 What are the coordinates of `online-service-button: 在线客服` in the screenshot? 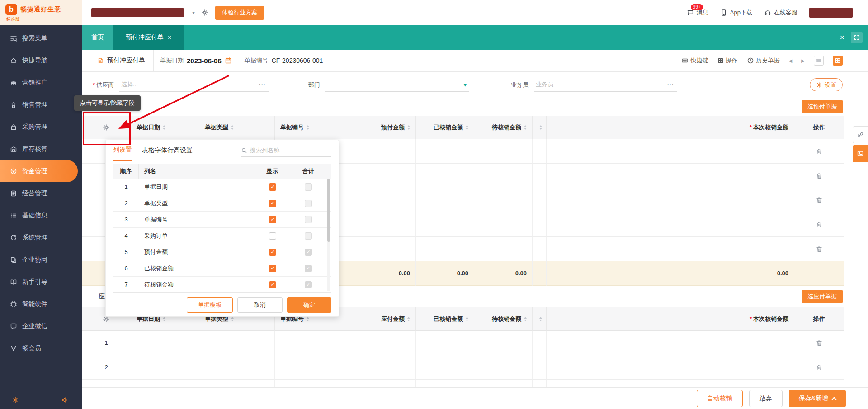 It's located at (781, 13).